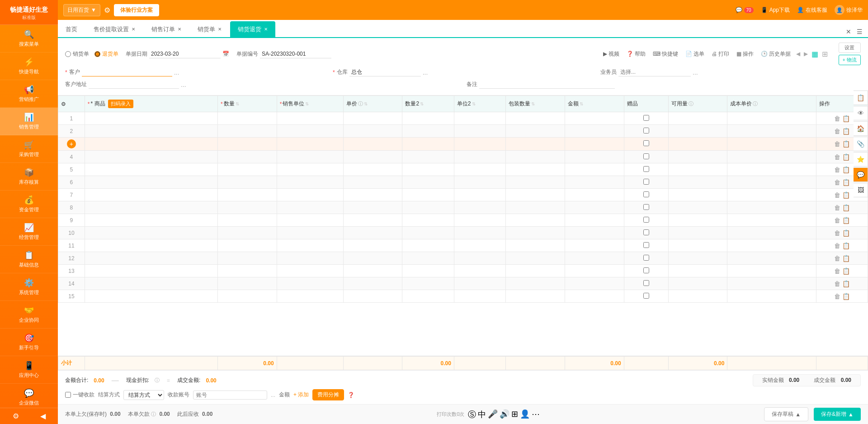  I want to click on salesperson-select-btn: ..., so click(695, 72).